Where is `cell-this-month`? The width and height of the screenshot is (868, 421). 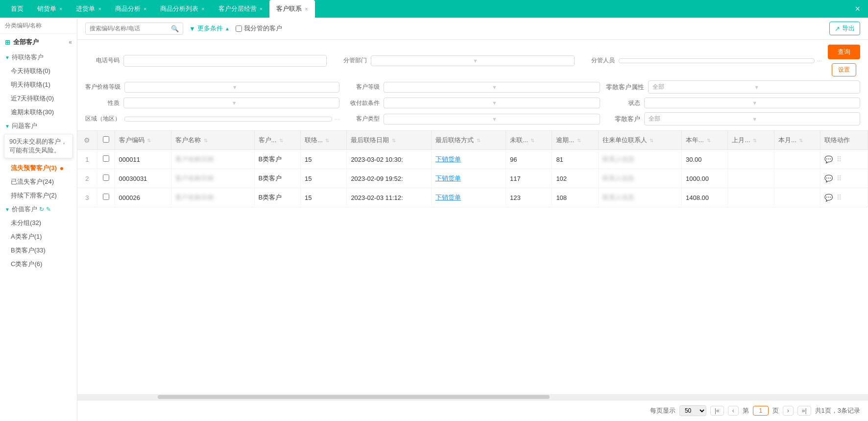
cell-this-month is located at coordinates (797, 198).